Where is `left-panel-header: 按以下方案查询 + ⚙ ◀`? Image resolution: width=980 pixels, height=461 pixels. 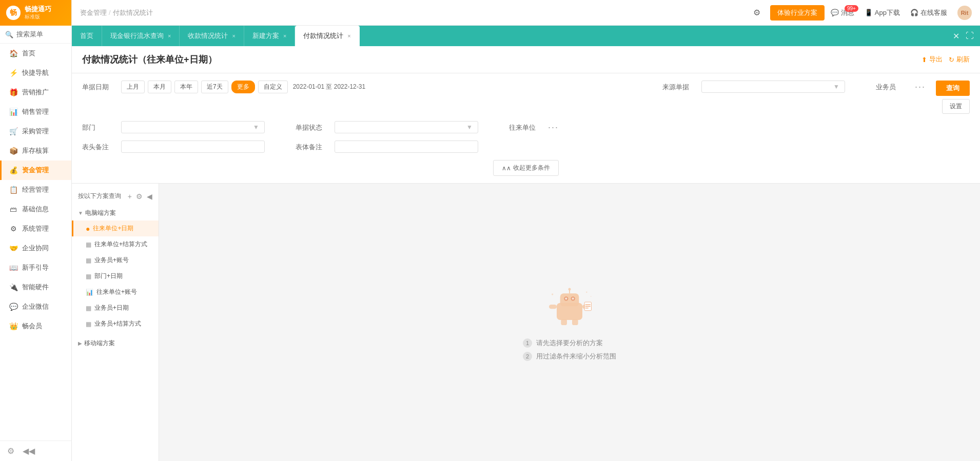
left-panel-header: 按以下方案查询 + ⚙ ◀ is located at coordinates (115, 196).